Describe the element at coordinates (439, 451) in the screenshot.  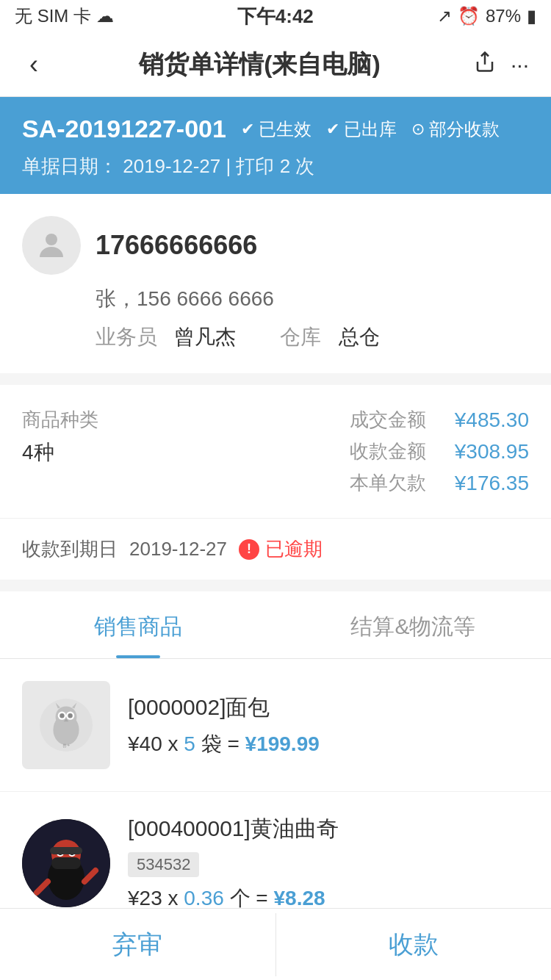
I see `stats-right: 成交金额 ¥485.30 收款金额 ¥308.95 本单欠款 ¥176.35` at that location.